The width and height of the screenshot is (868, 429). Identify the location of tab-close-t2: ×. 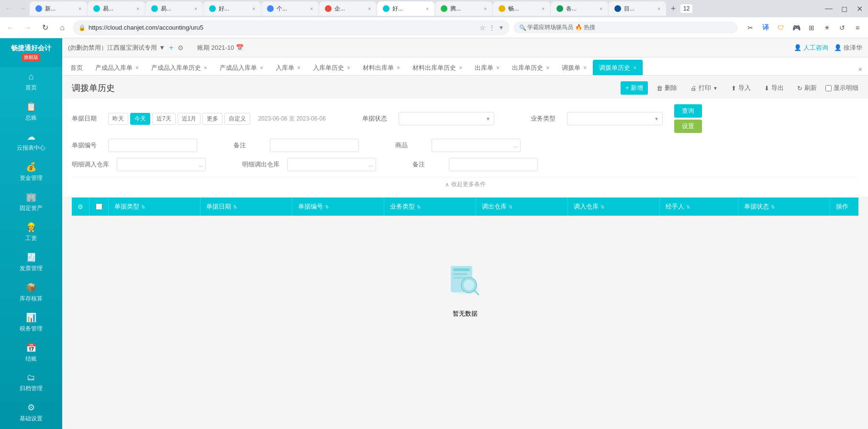
(138, 9).